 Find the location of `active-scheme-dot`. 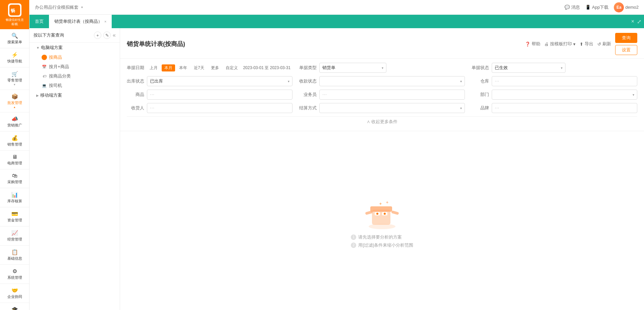

active-scheme-dot is located at coordinates (44, 57).